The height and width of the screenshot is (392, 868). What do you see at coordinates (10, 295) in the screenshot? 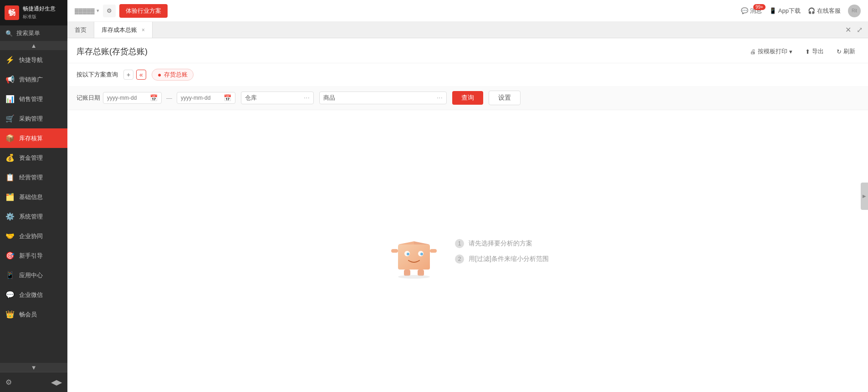
I see `wecom-icon: 💬` at bounding box center [10, 295].